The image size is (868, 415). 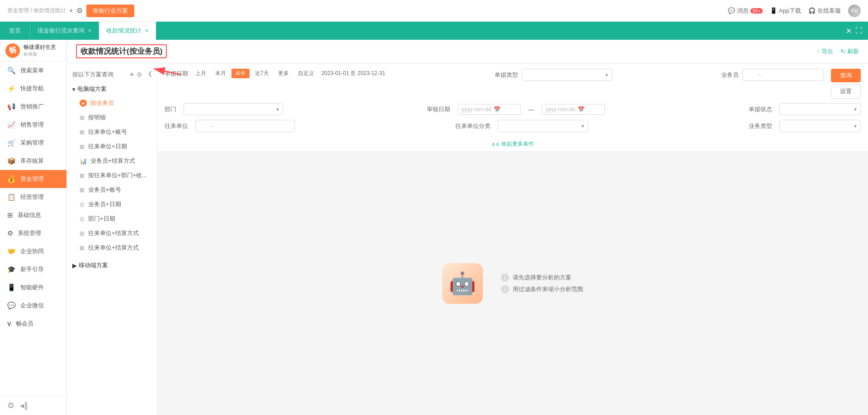 What do you see at coordinates (567, 75) in the screenshot?
I see `category-select: ▾` at bounding box center [567, 75].